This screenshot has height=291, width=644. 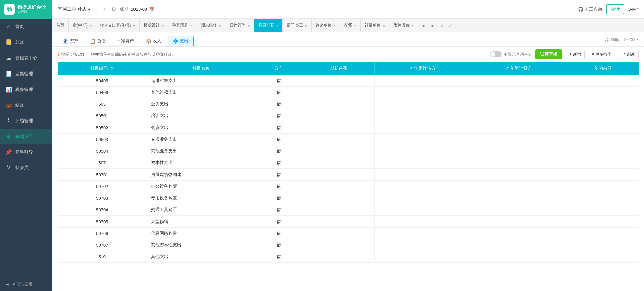 I want to click on tab-科目期初: 科目期初×, so click(x=268, y=26).